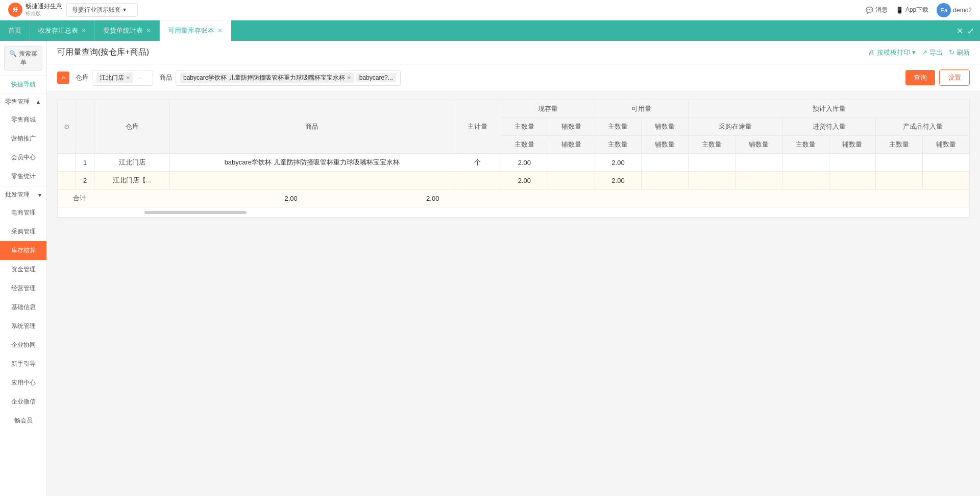 The width and height of the screenshot is (980, 496). Describe the element at coordinates (944, 10) in the screenshot. I see `avatar: Ea` at that location.